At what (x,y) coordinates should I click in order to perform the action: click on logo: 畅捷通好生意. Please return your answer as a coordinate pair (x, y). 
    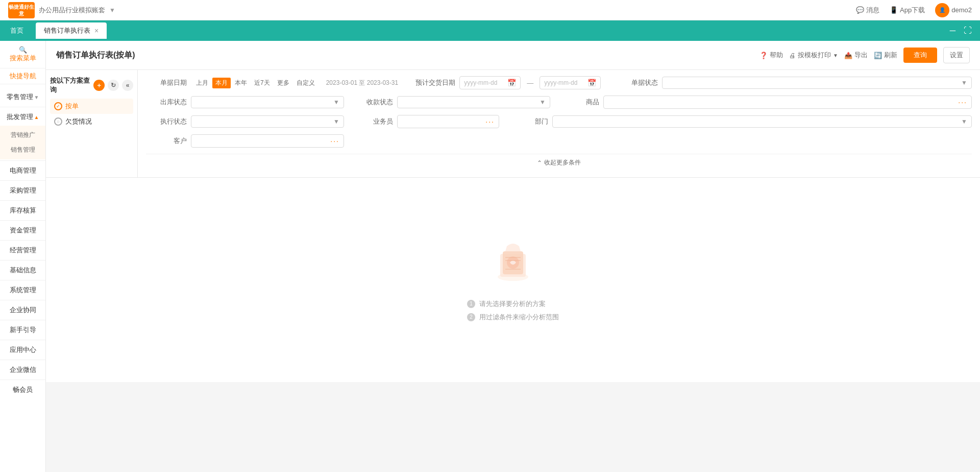
    Looking at the image, I should click on (21, 10).